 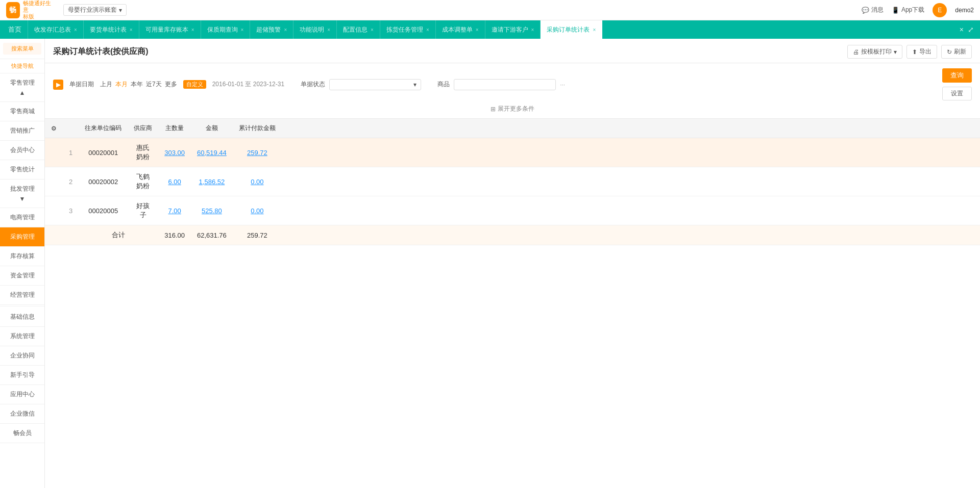 What do you see at coordinates (22, 170) in the screenshot?
I see `sidebar-item-retail-stat: 零售统计` at bounding box center [22, 170].